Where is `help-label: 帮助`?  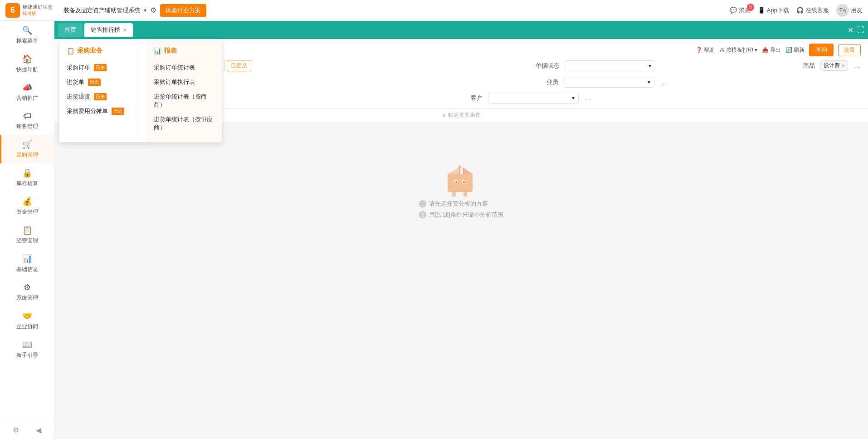 help-label: 帮助 is located at coordinates (709, 50).